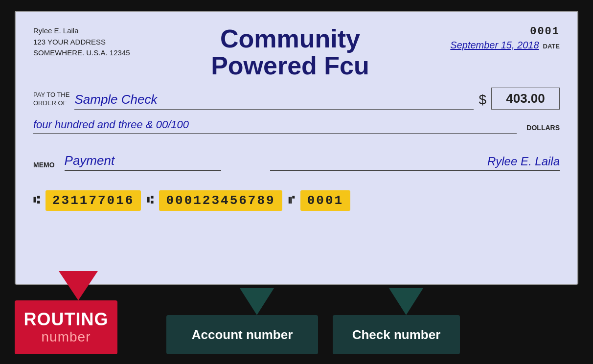  I want to click on memo-line: Payment, so click(143, 162).